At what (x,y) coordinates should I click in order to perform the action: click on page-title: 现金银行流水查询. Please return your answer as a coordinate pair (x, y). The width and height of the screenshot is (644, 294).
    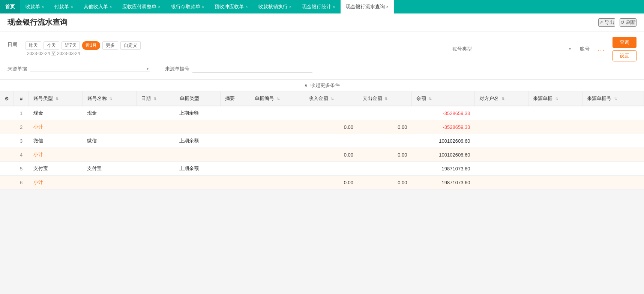
    Looking at the image, I should click on (38, 22).